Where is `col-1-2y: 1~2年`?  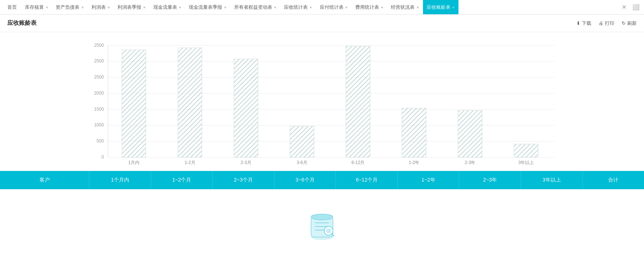
col-1-2y: 1~2年 is located at coordinates (429, 180).